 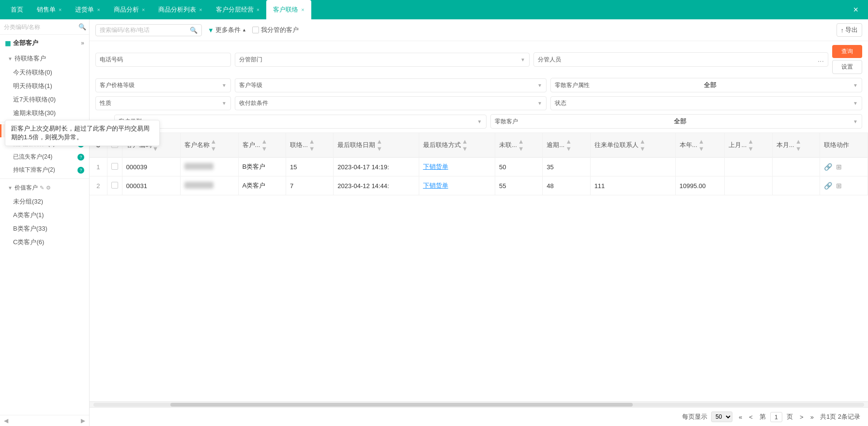 I want to click on price-level-arrow: ▼, so click(x=224, y=85).